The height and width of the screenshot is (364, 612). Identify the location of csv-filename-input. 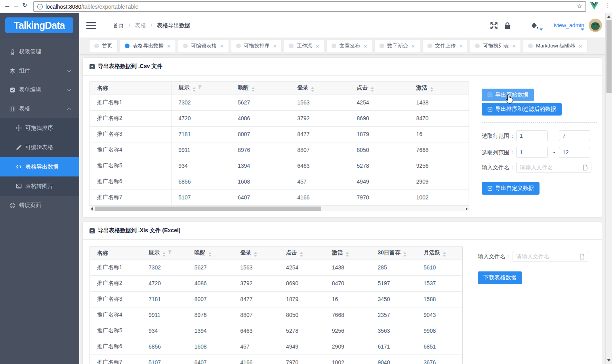
(554, 167).